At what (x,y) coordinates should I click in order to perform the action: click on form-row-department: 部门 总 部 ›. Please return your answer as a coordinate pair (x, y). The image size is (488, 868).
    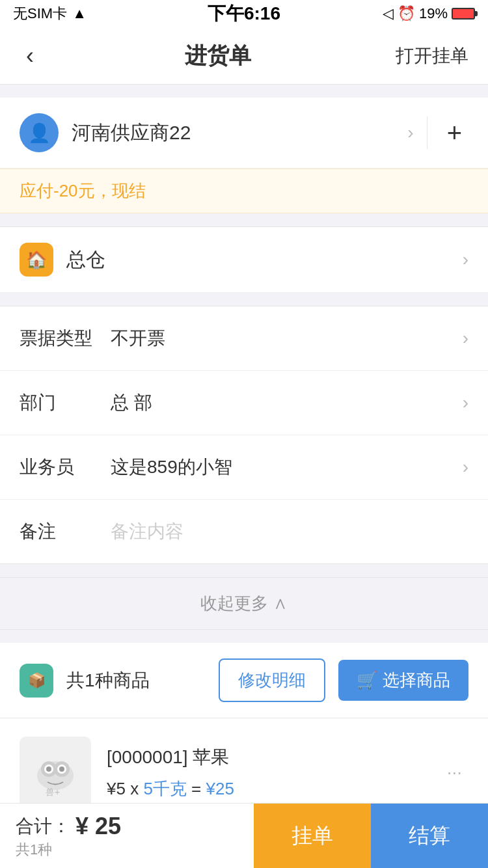
    Looking at the image, I should click on (244, 403).